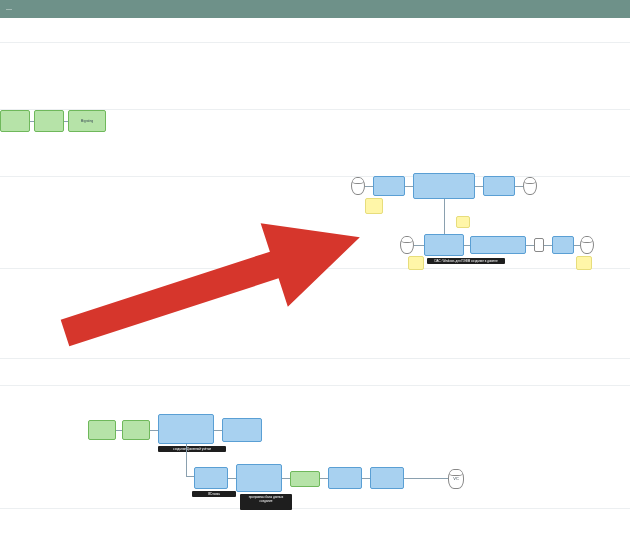 The height and width of the screenshot is (551, 630). Describe the element at coordinates (315, 9) in the screenshot. I see `app-header: —` at that location.